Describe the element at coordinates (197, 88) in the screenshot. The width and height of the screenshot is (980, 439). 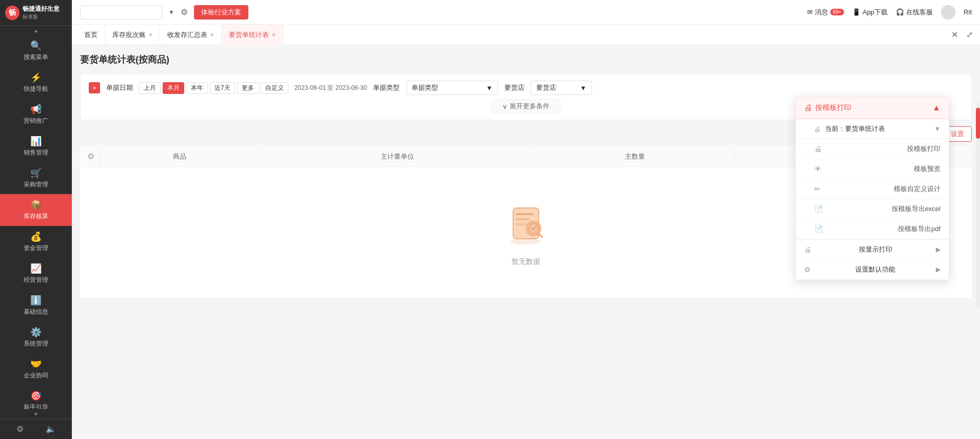
I see `date-current-year-button: 本年` at that location.